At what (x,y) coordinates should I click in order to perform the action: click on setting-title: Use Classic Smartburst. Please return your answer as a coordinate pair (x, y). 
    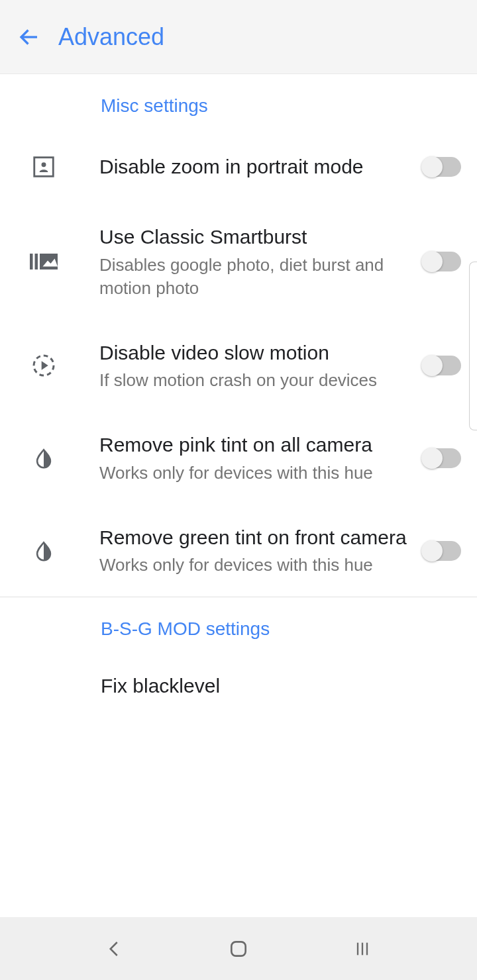
    Looking at the image, I should click on (254, 237).